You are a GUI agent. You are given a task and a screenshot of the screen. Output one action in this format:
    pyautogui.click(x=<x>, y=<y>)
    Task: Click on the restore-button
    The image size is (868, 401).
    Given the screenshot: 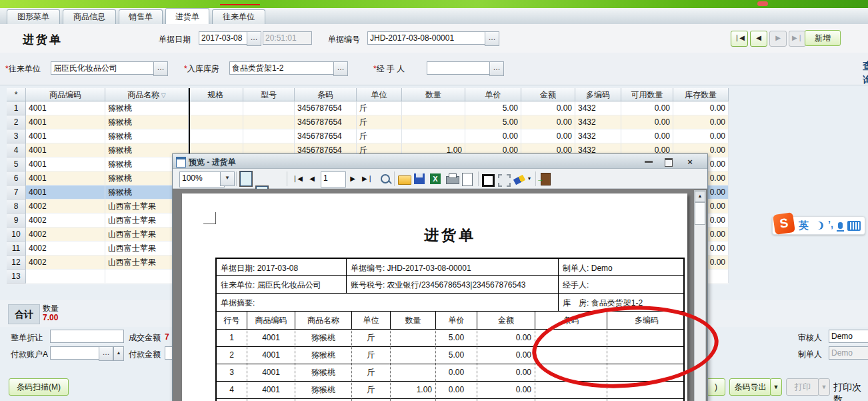 What is the action you would take?
    pyautogui.click(x=669, y=161)
    